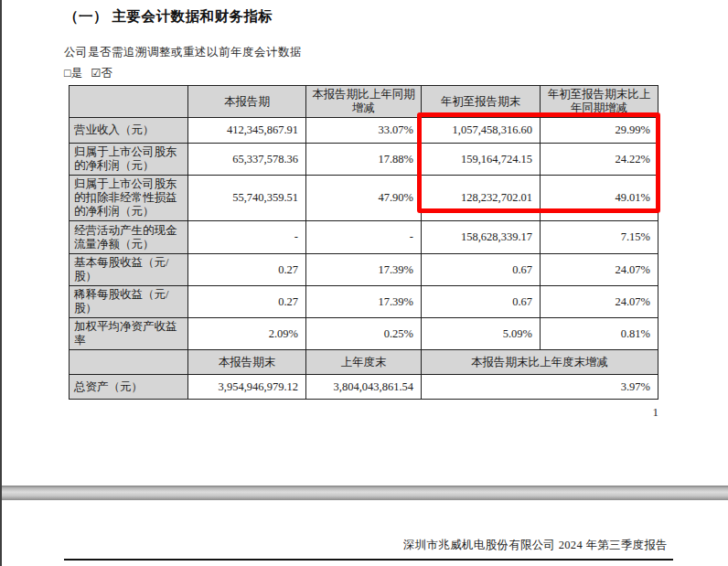 The image size is (728, 566). Describe the element at coordinates (600, 238) in the screenshot. I see `table-cell: 7.15%` at that location.